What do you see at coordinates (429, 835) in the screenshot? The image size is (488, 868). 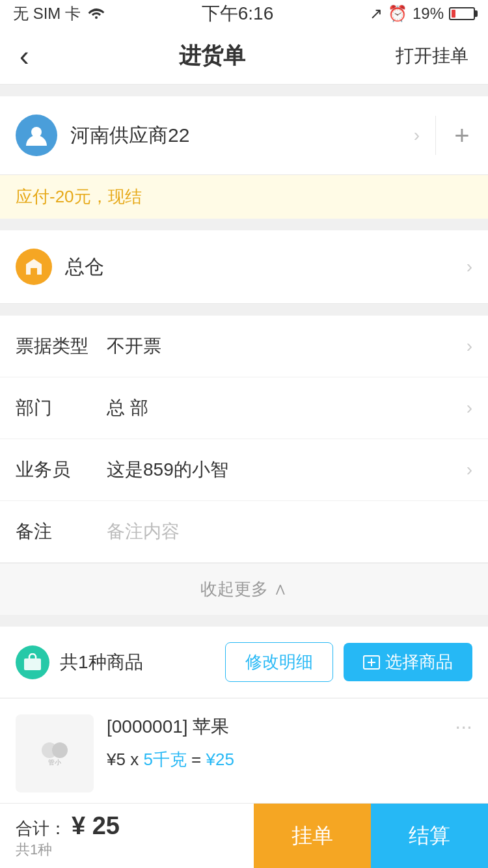 I see `checkout-button: 结算` at bounding box center [429, 835].